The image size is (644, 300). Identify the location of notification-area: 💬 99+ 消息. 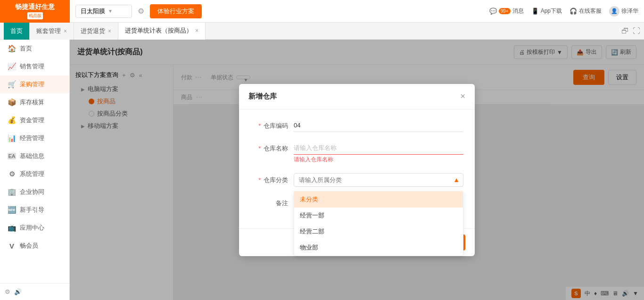
(506, 11).